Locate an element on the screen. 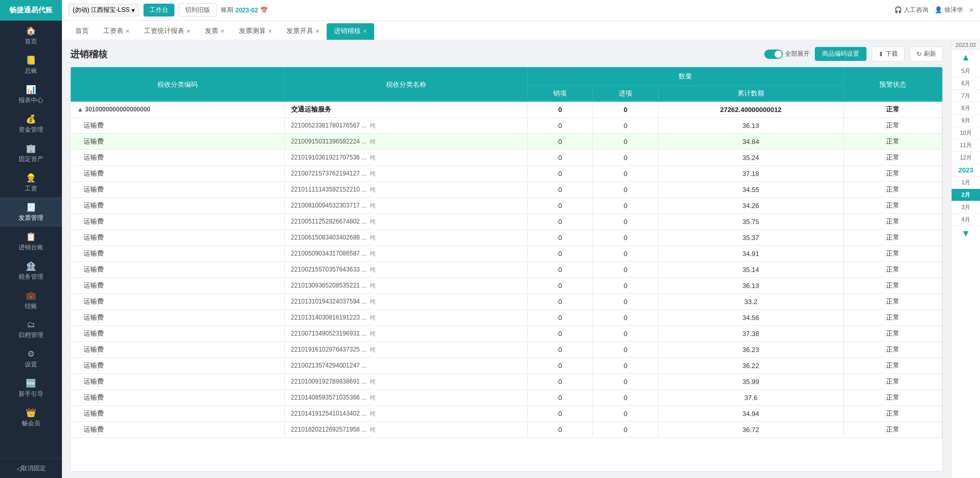 The image size is (980, 478). expand-toggle: 全部展开 is located at coordinates (787, 54).